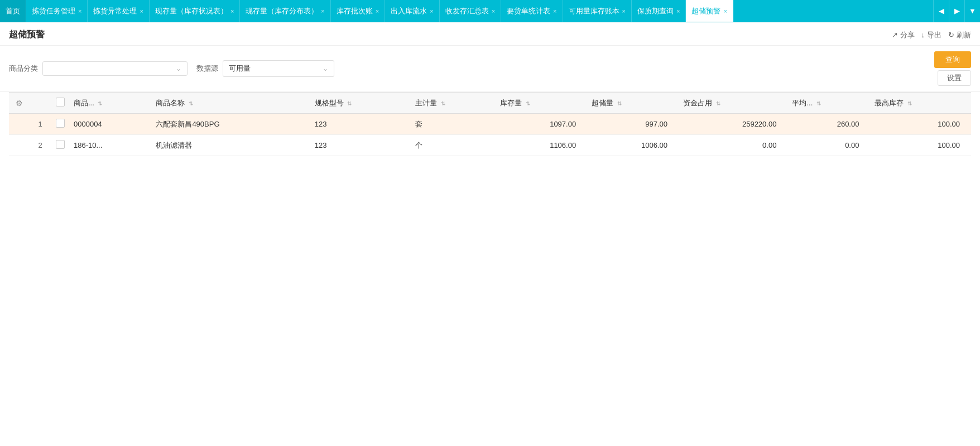  What do you see at coordinates (361, 103) in the screenshot?
I see `col-header-spec: 规格型号 ⇅` at bounding box center [361, 103].